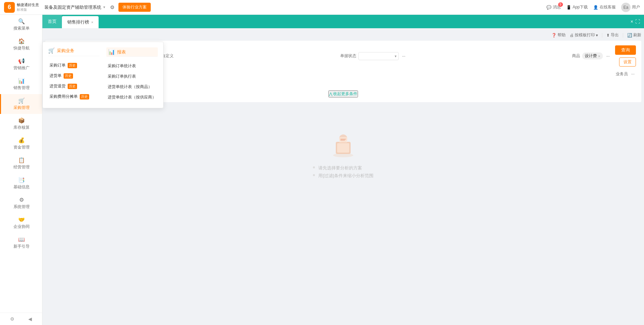 The image size is (644, 325). Describe the element at coordinates (112, 52) in the screenshot. I see `report-title-icon: 📊` at that location.